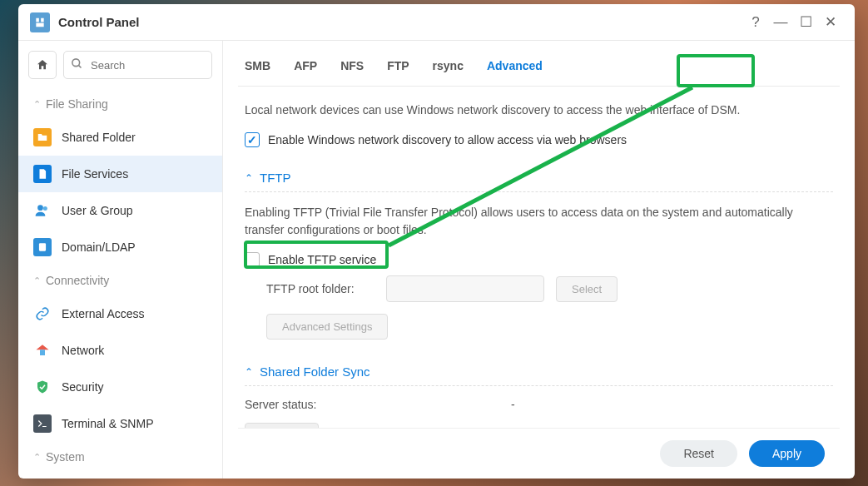 This screenshot has width=868, height=486. I want to click on server-status-label: Server status:, so click(378, 404).